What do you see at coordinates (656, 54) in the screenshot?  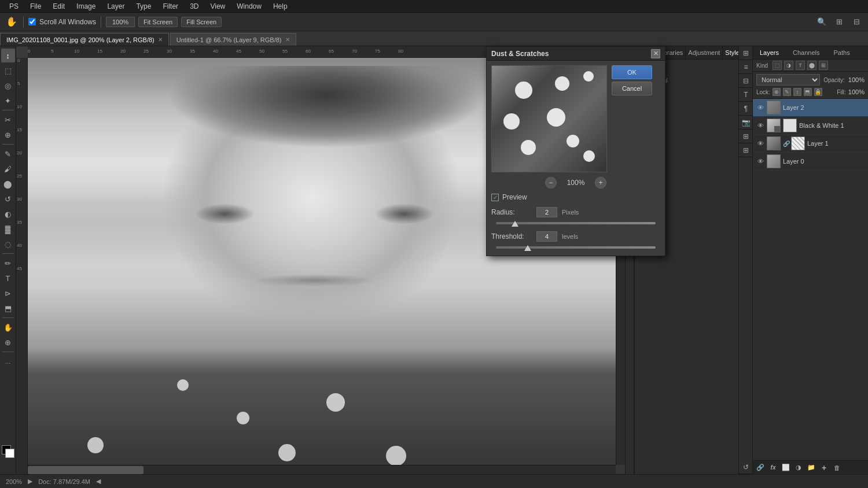 I see `dialog-close-button: ✕` at bounding box center [656, 54].